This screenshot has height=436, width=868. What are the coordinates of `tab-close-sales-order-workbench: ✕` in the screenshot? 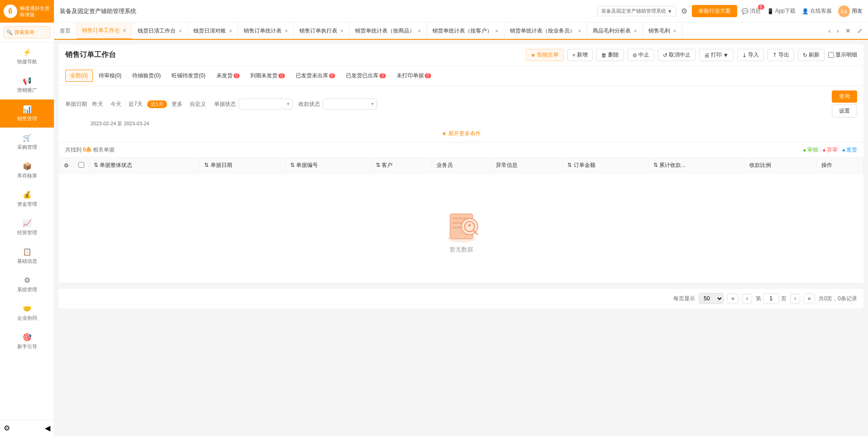 It's located at (125, 31).